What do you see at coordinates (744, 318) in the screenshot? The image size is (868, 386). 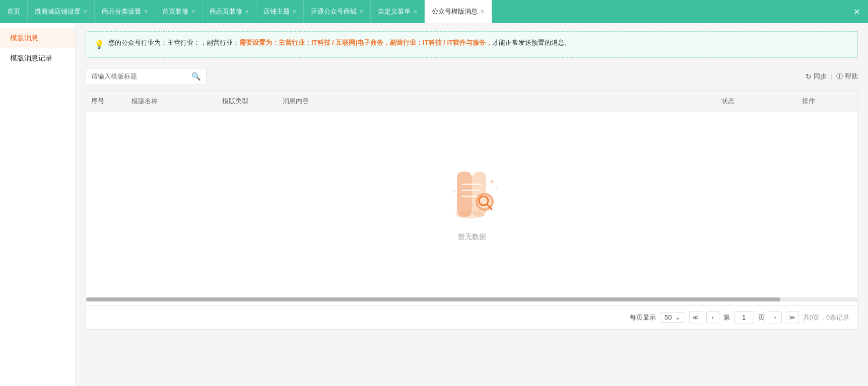 I see `current-page-input` at bounding box center [744, 318].